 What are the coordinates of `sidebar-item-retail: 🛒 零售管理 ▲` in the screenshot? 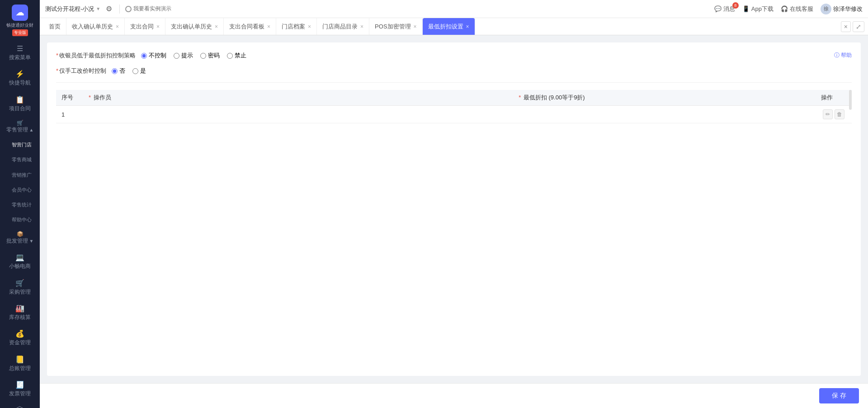 It's located at (20, 127).